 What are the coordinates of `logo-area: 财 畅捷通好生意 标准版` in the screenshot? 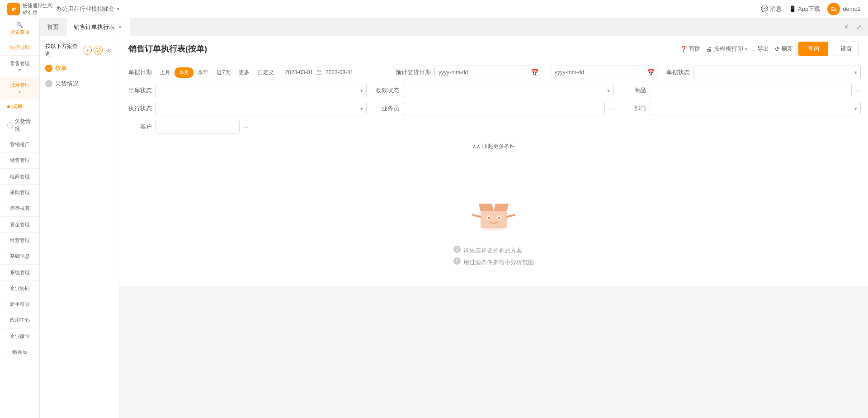 It's located at (30, 9).